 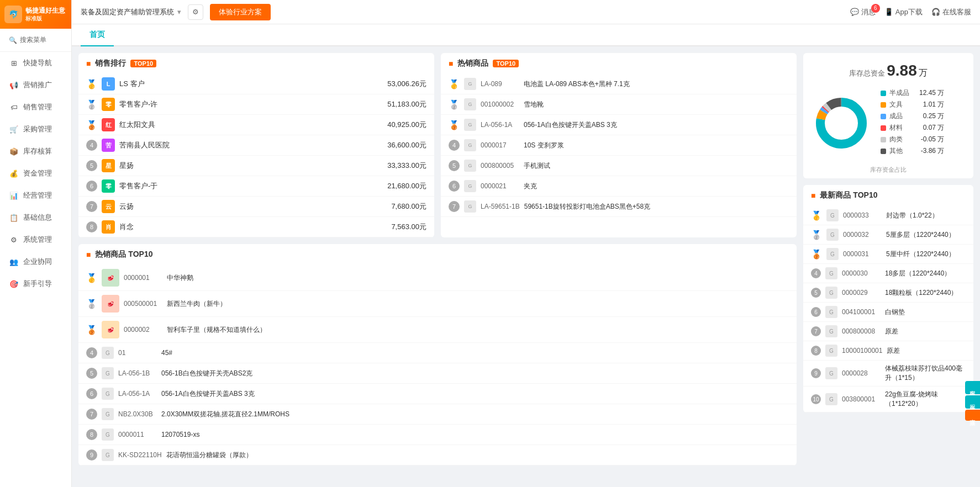 What do you see at coordinates (831, 273) in the screenshot?
I see `latest-img-4: G` at bounding box center [831, 273].